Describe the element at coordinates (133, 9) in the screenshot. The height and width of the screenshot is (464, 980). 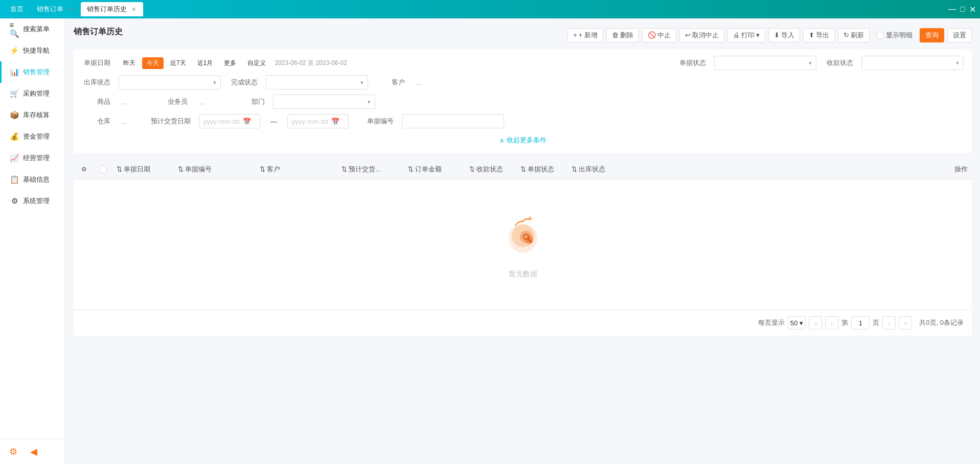
I see `tab-sales-order-history-close: ✕` at that location.